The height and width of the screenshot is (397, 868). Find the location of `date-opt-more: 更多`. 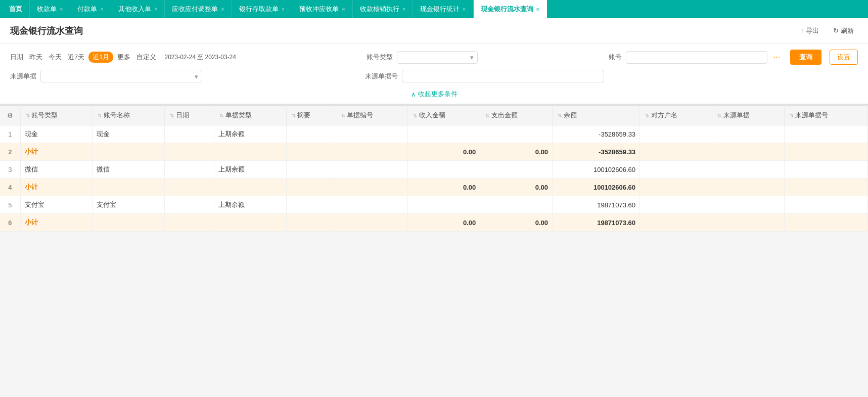

date-opt-more: 更多 is located at coordinates (124, 57).